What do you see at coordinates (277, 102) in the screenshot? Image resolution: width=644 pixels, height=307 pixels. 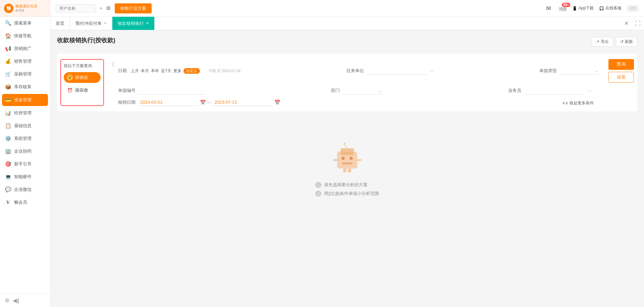 I see `calendar-end-icon: 📅` at bounding box center [277, 102].